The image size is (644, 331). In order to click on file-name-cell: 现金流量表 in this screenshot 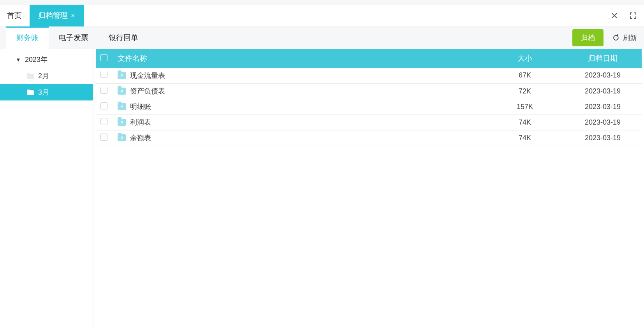, I will do `click(299, 76)`.